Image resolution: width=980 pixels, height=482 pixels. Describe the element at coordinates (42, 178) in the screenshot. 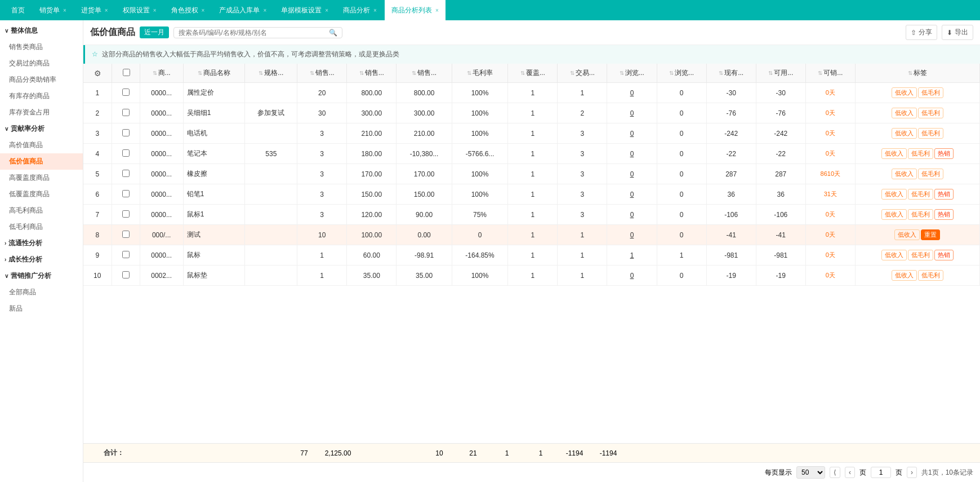

I see `sidebar-item-高覆盖度商品: 高覆盖度商品` at that location.